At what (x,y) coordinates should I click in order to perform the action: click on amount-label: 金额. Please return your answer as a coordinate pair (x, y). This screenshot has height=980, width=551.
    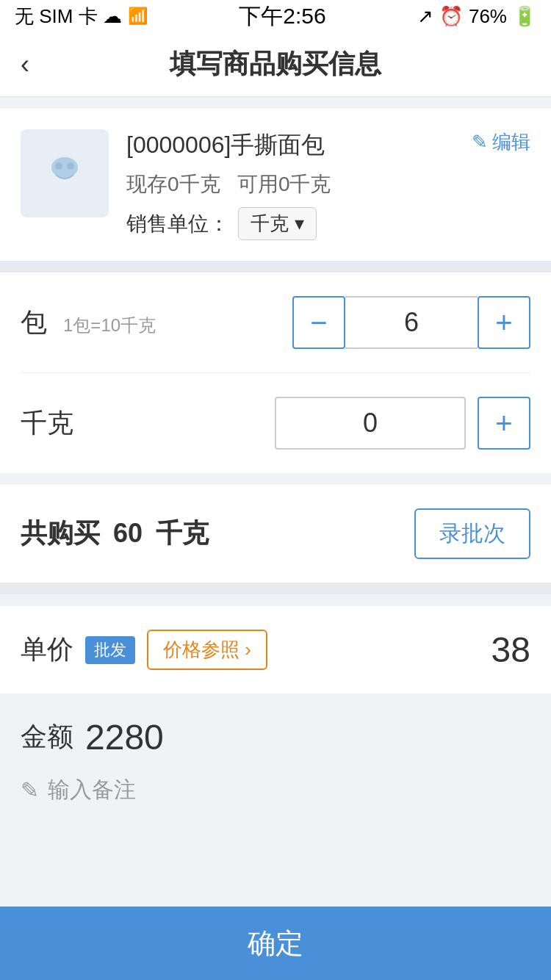
    Looking at the image, I should click on (47, 738).